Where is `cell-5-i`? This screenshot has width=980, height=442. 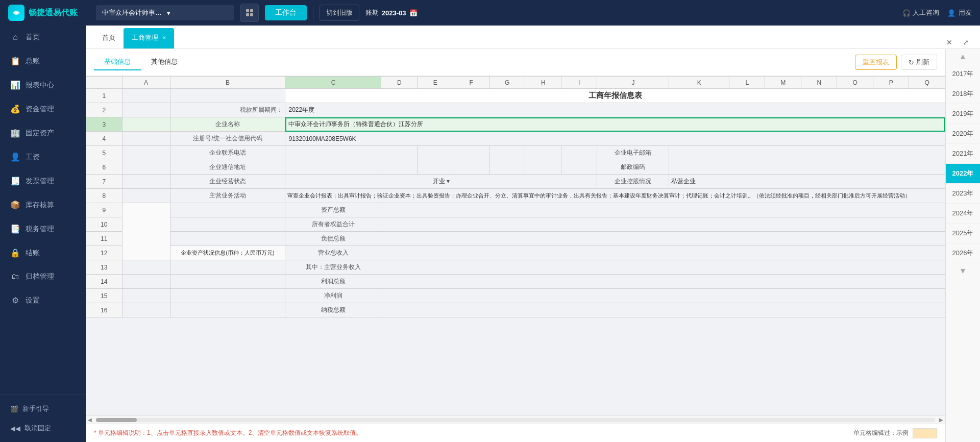
cell-5-i is located at coordinates (579, 153).